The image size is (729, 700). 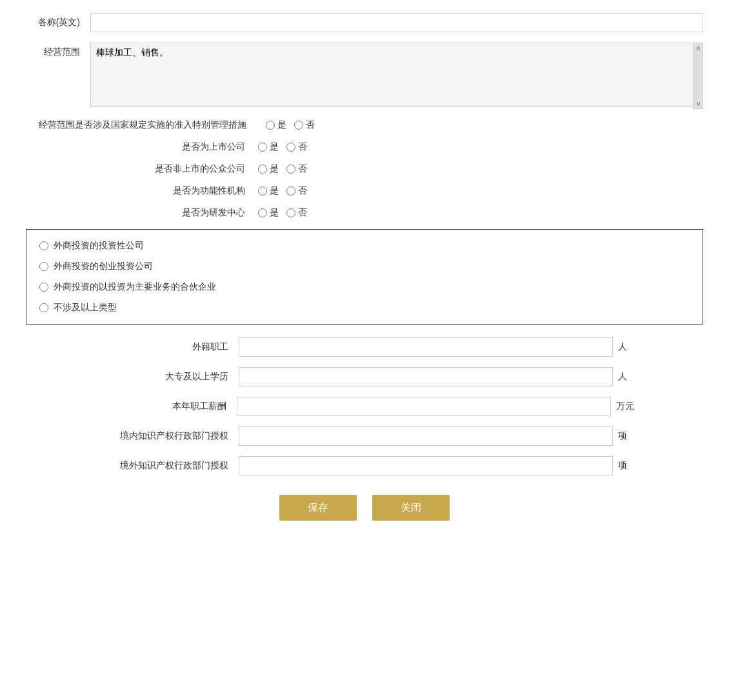 I want to click on investment-type-item-2: 外商投资的以投资为主要业务的合伙企业, so click(x=364, y=287).